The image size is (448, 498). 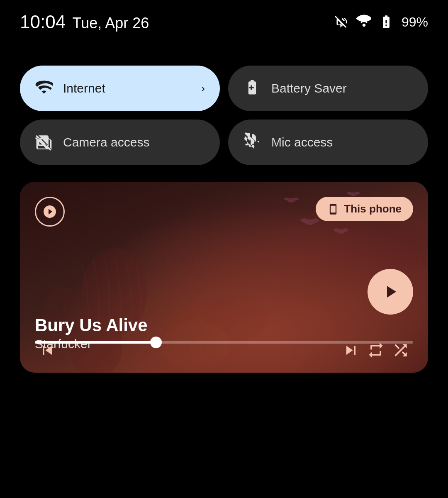 I want to click on device-badge: This phone, so click(x=364, y=209).